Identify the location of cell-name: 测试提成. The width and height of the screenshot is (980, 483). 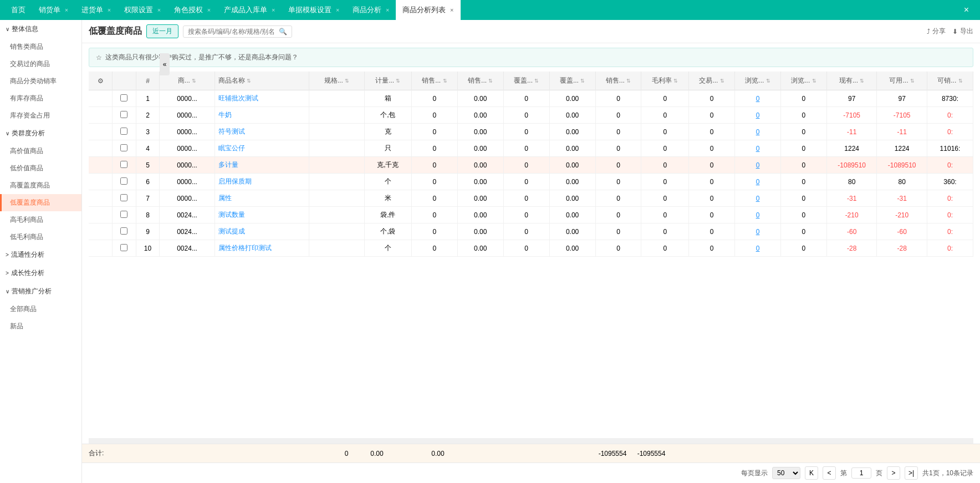
(262, 232).